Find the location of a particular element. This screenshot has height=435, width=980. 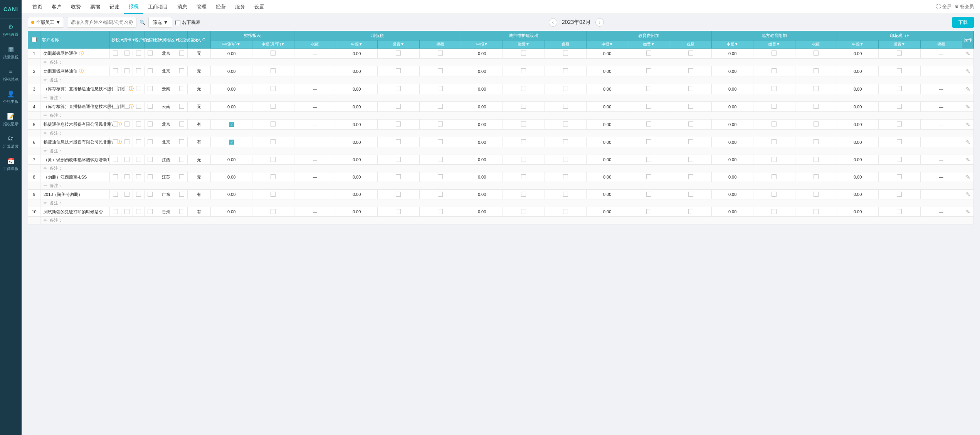

sub-col-city-pay: 缴费▼ is located at coordinates (524, 45).